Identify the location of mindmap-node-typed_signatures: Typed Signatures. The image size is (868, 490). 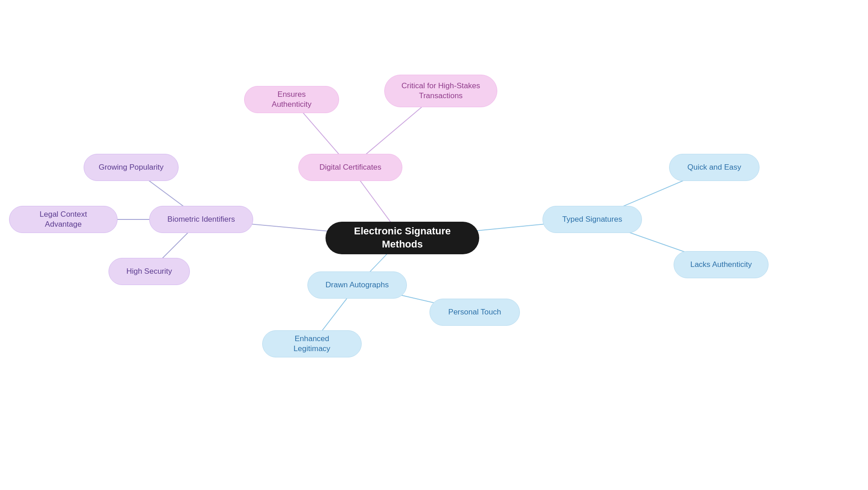
(592, 219).